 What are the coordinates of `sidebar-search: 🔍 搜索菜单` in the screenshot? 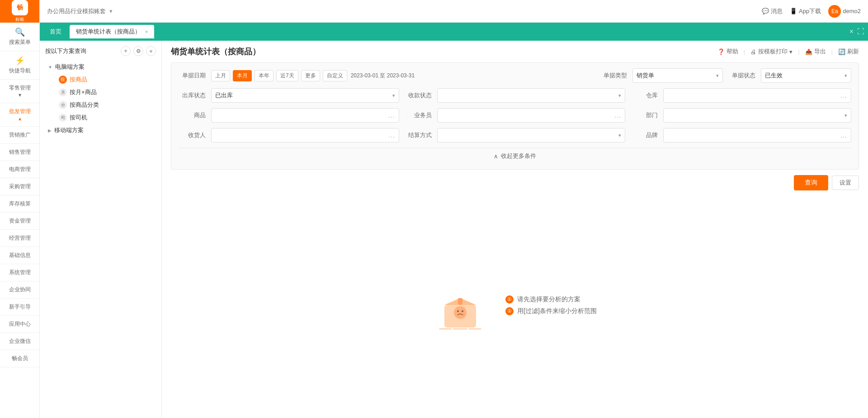 It's located at (20, 37).